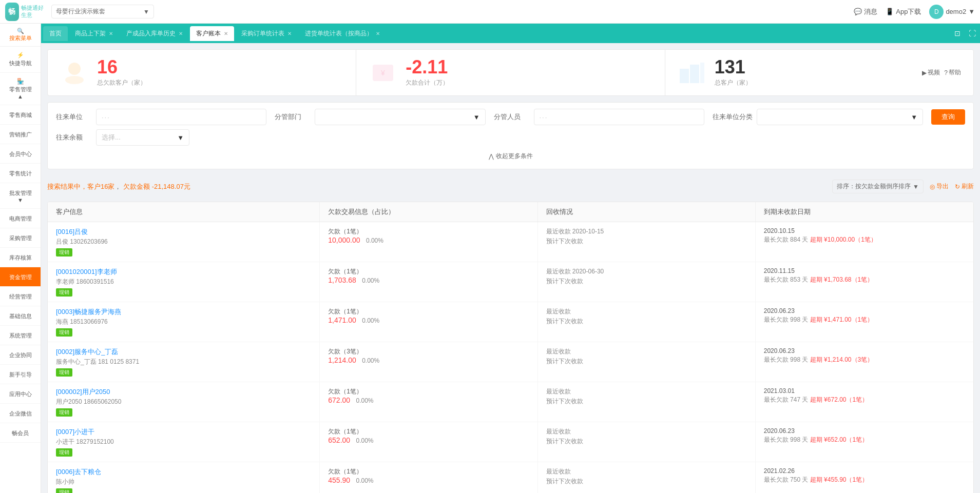  I want to click on tab-purchase-order-stats: 采购订单统计表 ✕, so click(266, 34).